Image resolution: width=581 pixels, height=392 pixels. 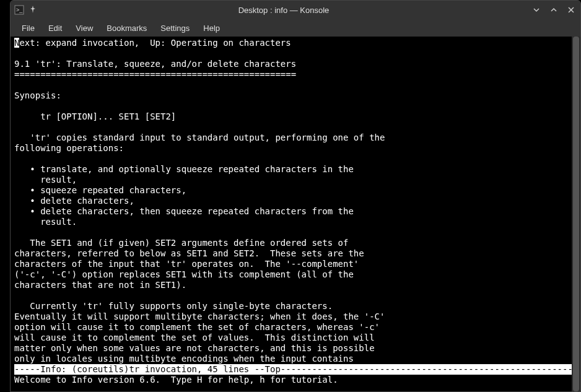 What do you see at coordinates (28, 28) in the screenshot?
I see `menu-file: File` at bounding box center [28, 28].